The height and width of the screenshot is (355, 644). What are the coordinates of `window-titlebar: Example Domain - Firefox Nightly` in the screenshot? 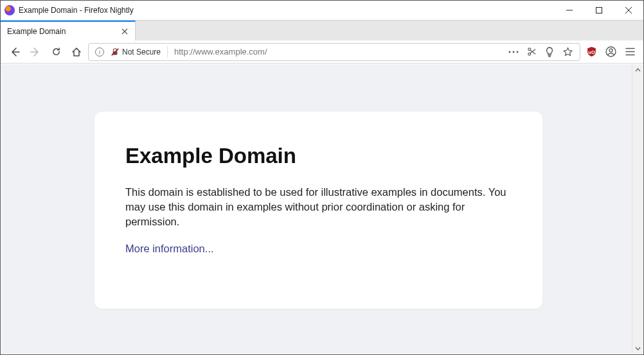 It's located at (322, 10).